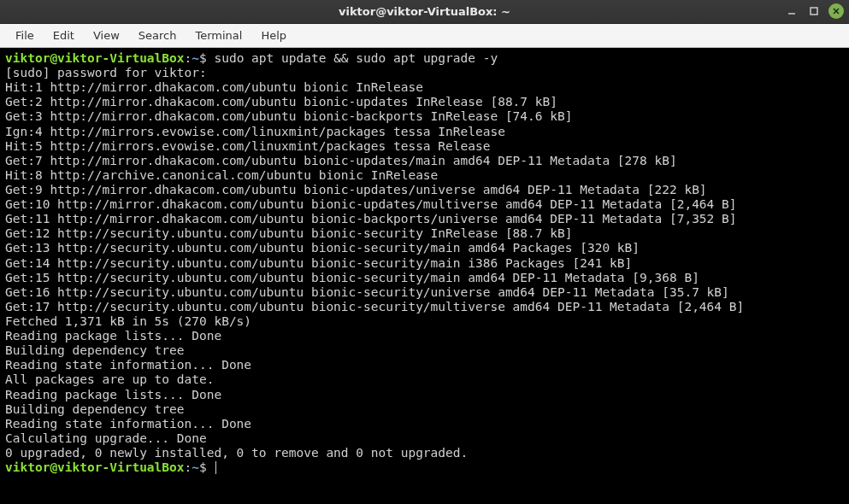  I want to click on output-line: Hit:1 http://mirror.dhakacom.com/ubuntu …, so click(424, 87).